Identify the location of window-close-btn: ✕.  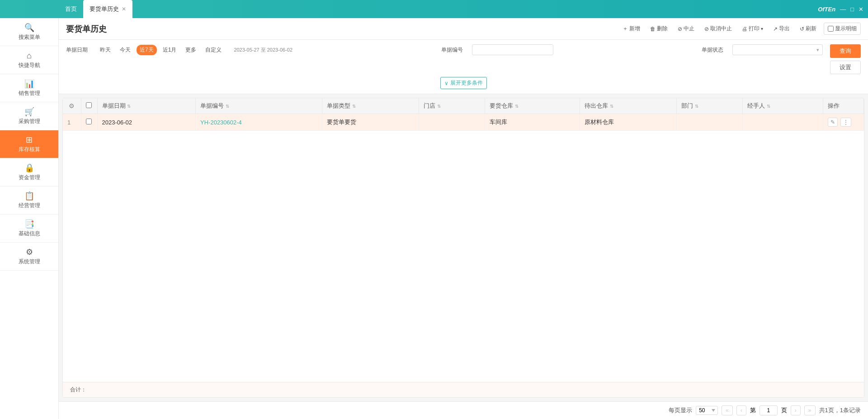
(861, 9).